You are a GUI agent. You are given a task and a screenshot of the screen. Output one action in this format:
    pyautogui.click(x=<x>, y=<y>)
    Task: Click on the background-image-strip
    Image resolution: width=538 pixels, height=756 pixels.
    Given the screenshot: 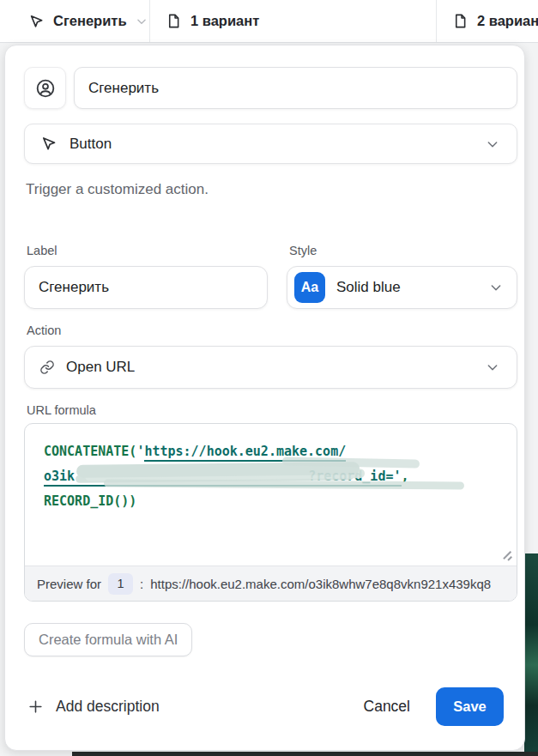 What is the action you would take?
    pyautogui.click(x=531, y=655)
    